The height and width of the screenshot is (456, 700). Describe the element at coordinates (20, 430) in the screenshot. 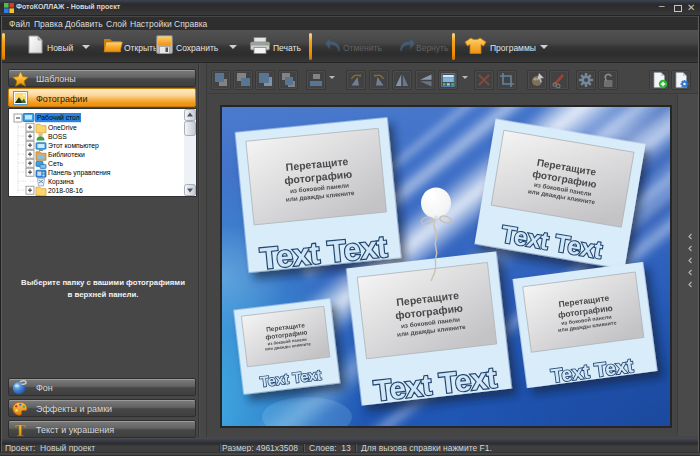

I see `svg-text: T` at that location.